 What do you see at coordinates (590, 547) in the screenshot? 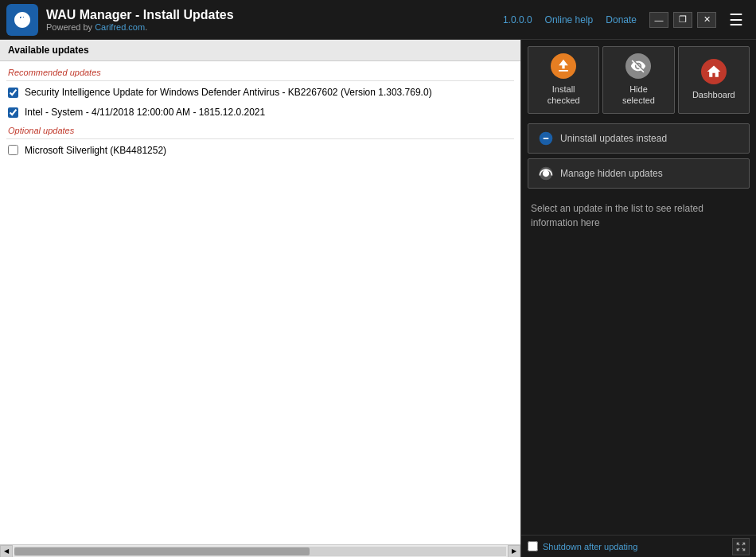
I see `shutdown-label: Shutdown after updating` at bounding box center [590, 547].